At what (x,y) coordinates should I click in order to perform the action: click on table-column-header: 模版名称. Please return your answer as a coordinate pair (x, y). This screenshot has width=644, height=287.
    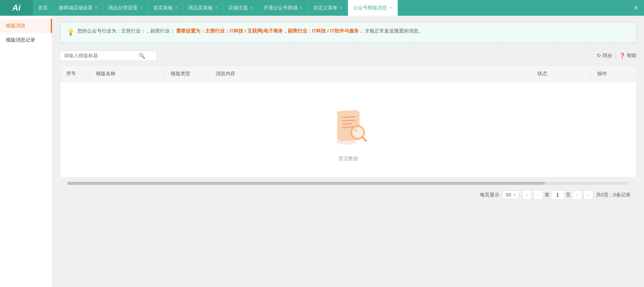
    Looking at the image, I should click on (127, 74).